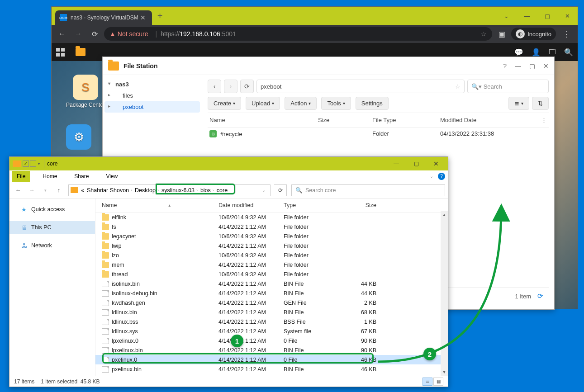  What do you see at coordinates (300, 103) in the screenshot?
I see `fs-action-button: Action▾` at bounding box center [300, 103].